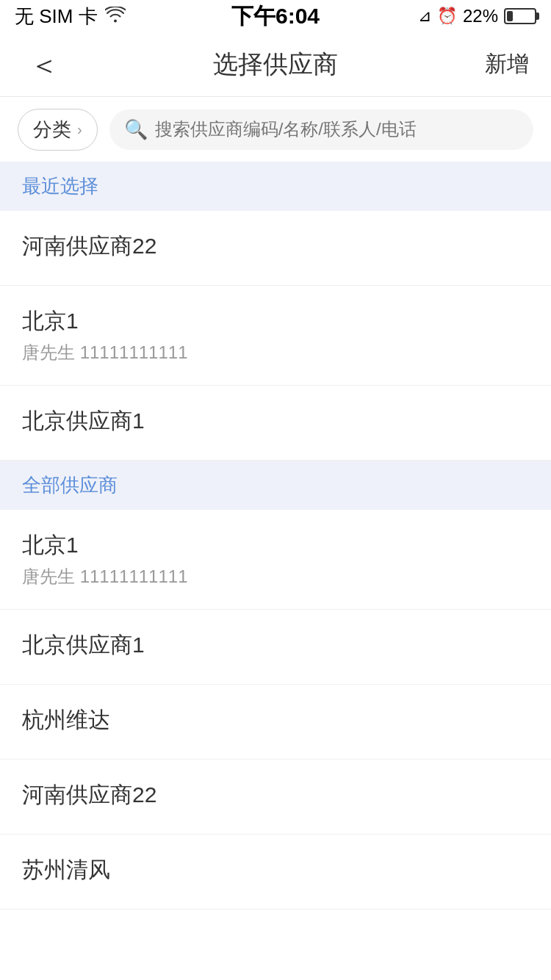  What do you see at coordinates (322, 129) in the screenshot?
I see `search-box: 🔍` at bounding box center [322, 129].